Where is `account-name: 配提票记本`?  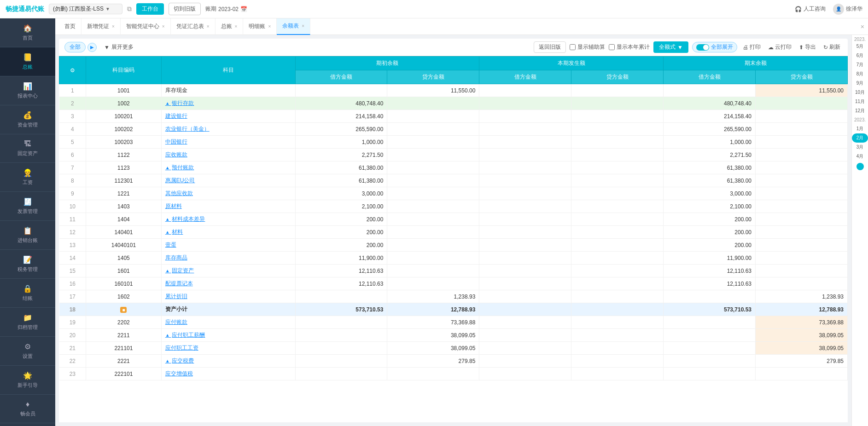
account-name: 配提票记本 is located at coordinates (228, 284).